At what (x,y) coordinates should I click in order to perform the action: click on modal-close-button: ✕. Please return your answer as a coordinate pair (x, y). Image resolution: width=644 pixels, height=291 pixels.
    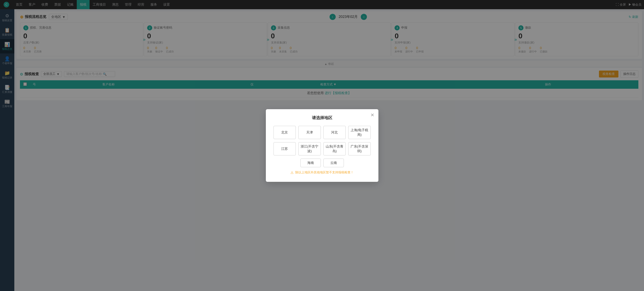
    Looking at the image, I should click on (373, 115).